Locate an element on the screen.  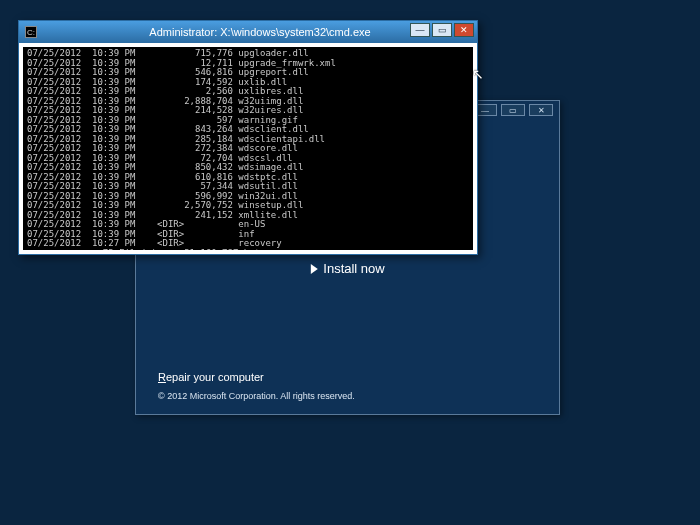
play-arrow-icon is located at coordinates (314, 269).